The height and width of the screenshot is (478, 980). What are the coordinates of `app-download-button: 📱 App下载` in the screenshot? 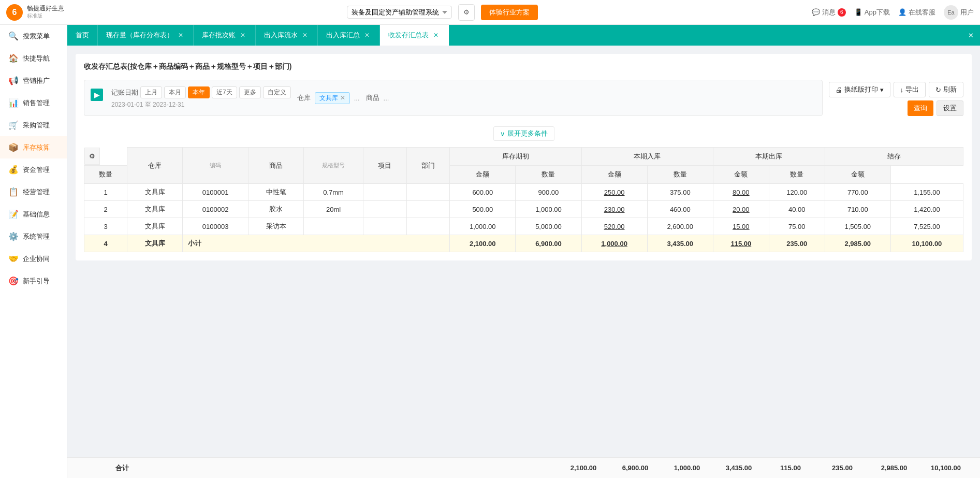 It's located at (872, 12).